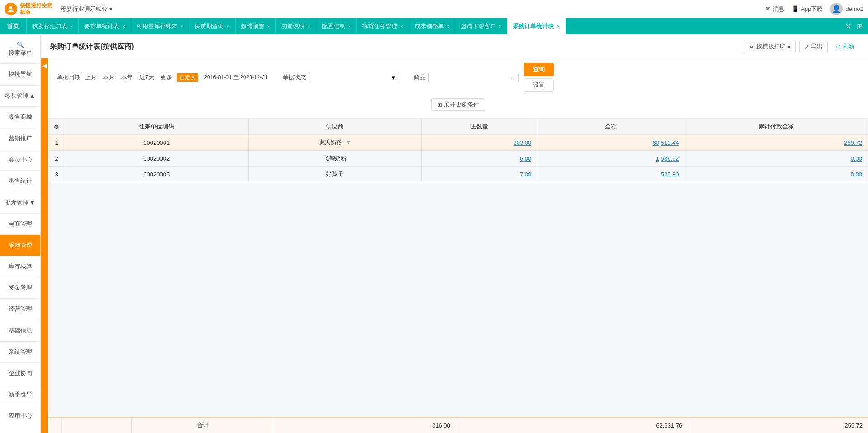  What do you see at coordinates (776, 158) in the screenshot?
I see `row-2-paid-amount: 0.00` at bounding box center [776, 158].